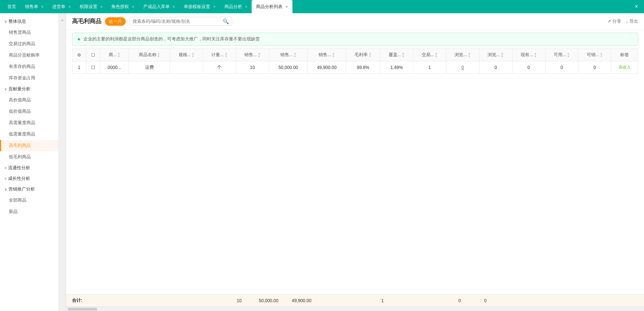 This screenshot has height=311, width=644. What do you see at coordinates (150, 68) in the screenshot?
I see `cell-name-0: 运费` at bounding box center [150, 68].